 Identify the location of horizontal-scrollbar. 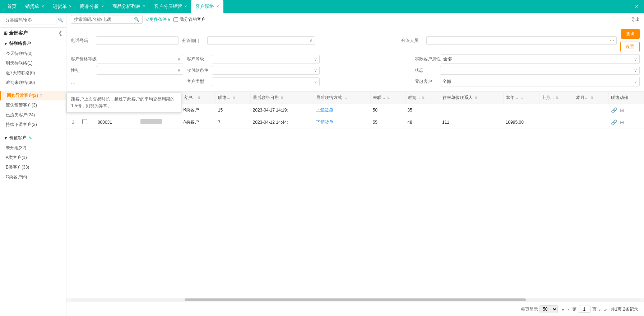
(355, 300).